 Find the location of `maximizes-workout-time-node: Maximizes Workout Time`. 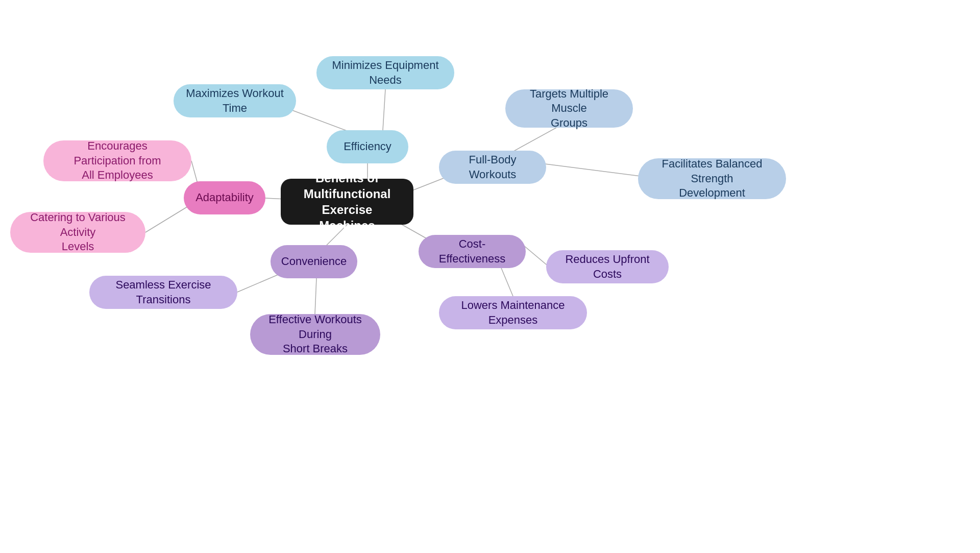

maximizes-workout-time-node: Maximizes Workout Time is located at coordinates (235, 101).